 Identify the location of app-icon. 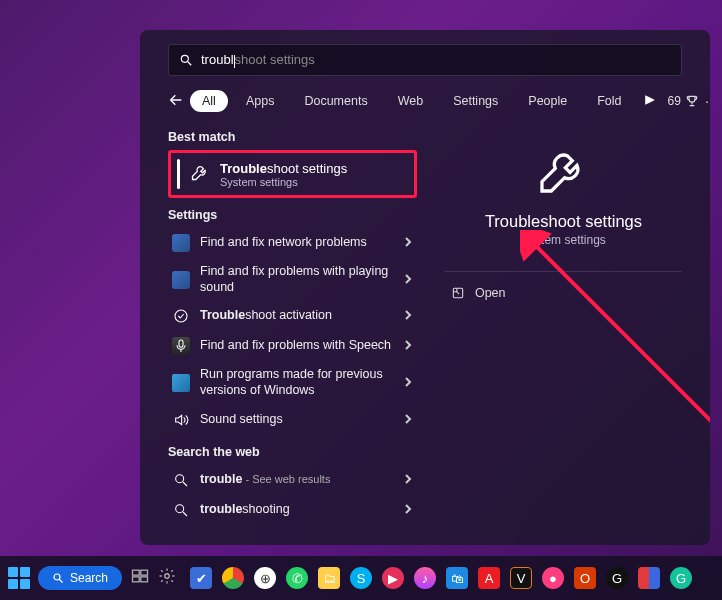
(649, 578).